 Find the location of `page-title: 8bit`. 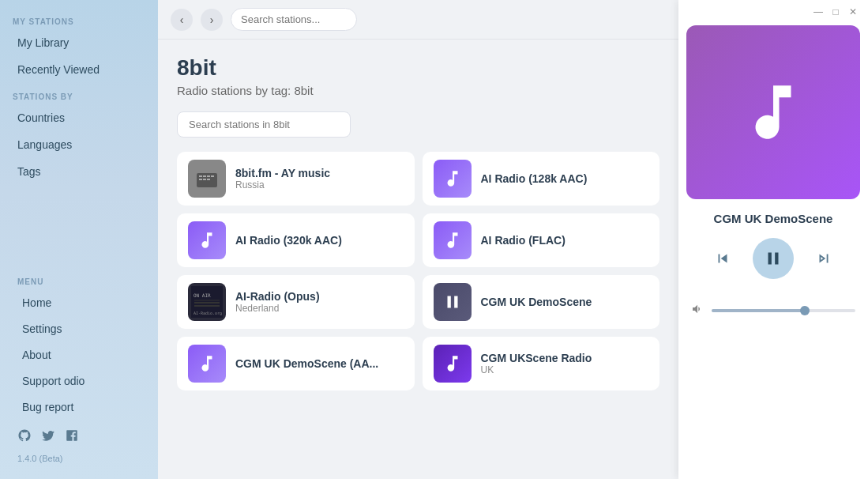

page-title: 8bit is located at coordinates (419, 68).